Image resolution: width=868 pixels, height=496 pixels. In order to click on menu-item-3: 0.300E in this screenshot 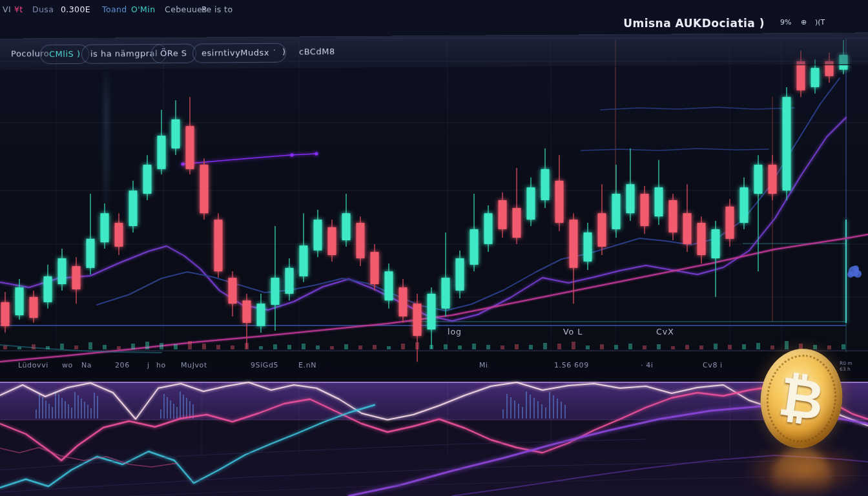, I will do `click(76, 9)`.